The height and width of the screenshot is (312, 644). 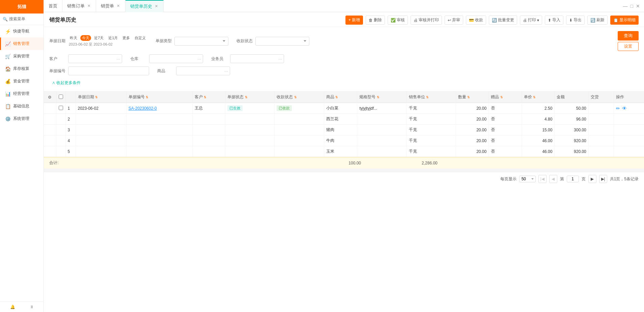 I want to click on set-button: 设置, so click(x=628, y=47).